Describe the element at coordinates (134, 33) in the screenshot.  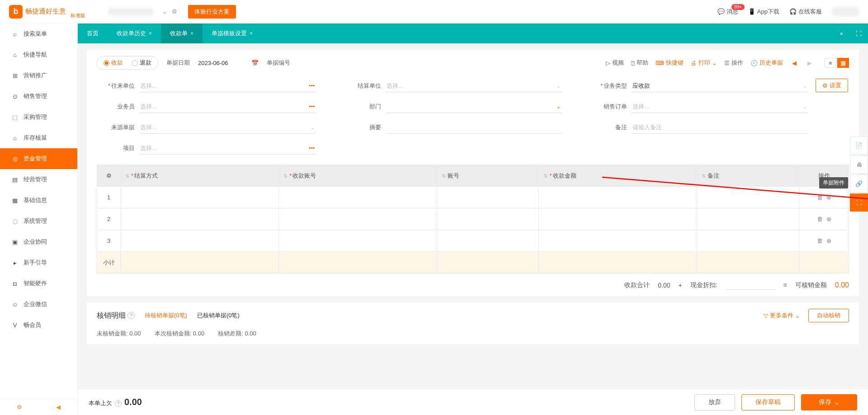
I see `tab-1: 收款单历史×` at that location.